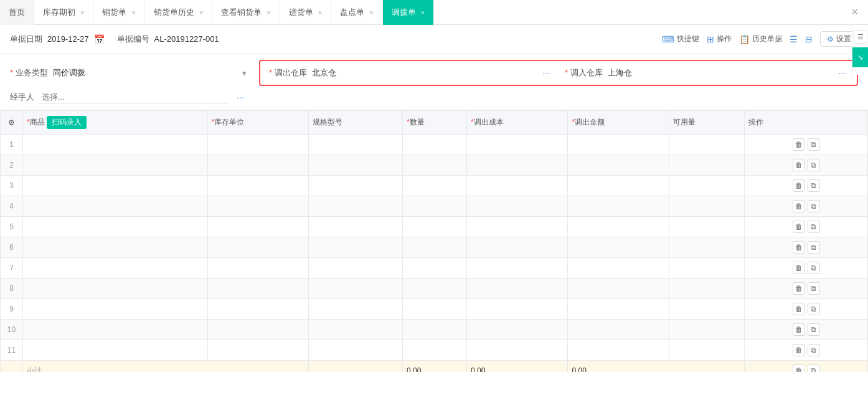  Describe the element at coordinates (799, 145) in the screenshot. I see `delete-row-1-button: 🗑` at that location.